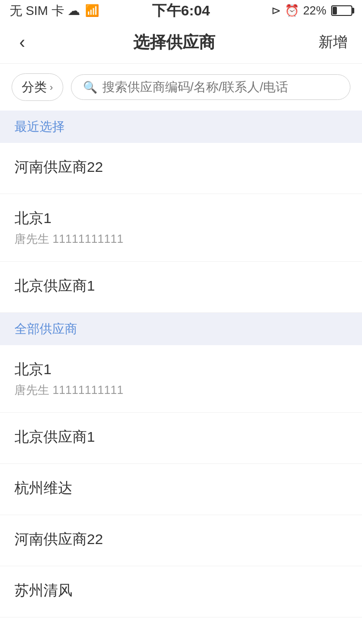  Describe the element at coordinates (34, 87) in the screenshot. I see `category-label: 分类` at that location.